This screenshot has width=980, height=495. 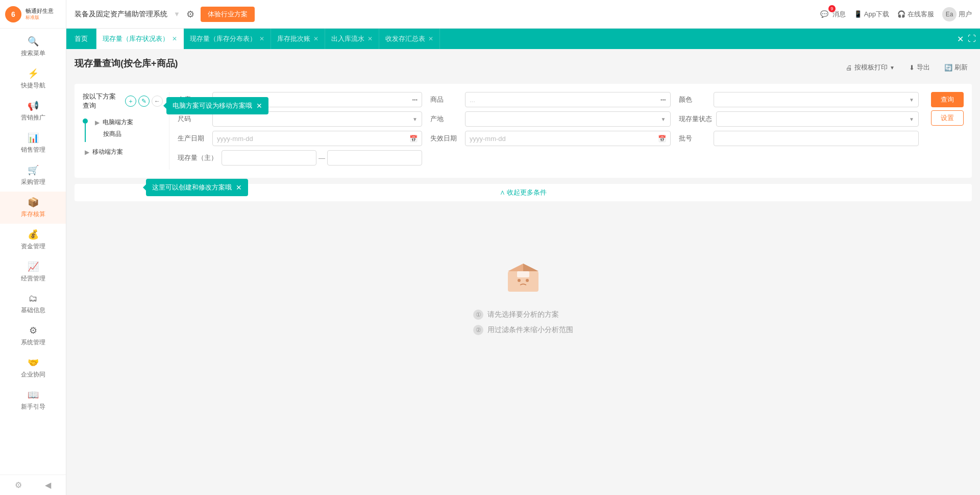 I want to click on message-btn: 💬 9 消息, so click(x=833, y=14).